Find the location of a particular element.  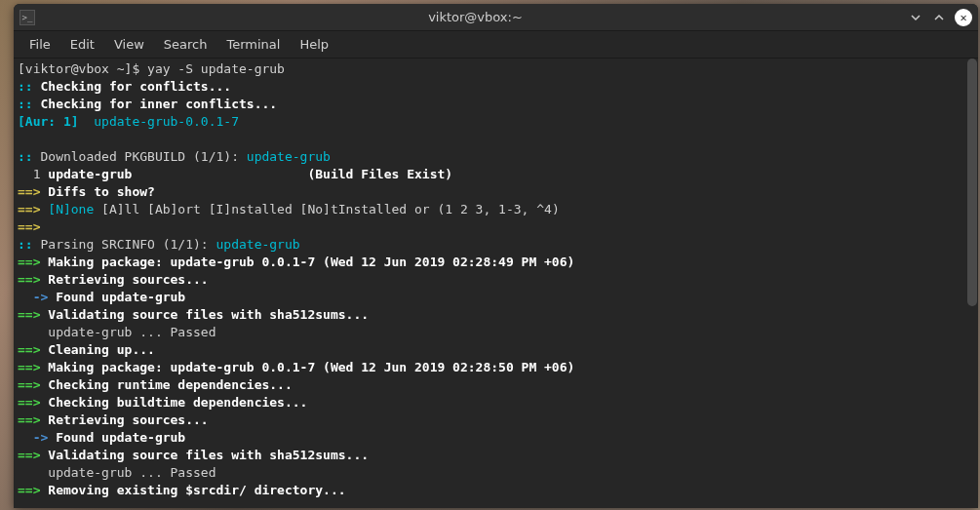

aur-label: [Aur: 1] is located at coordinates (49, 121).